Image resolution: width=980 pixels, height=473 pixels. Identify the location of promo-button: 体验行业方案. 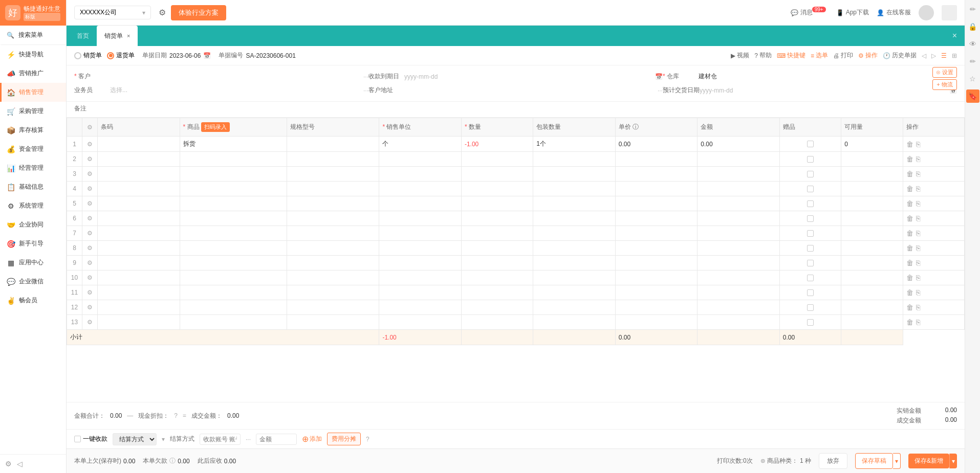
(199, 13).